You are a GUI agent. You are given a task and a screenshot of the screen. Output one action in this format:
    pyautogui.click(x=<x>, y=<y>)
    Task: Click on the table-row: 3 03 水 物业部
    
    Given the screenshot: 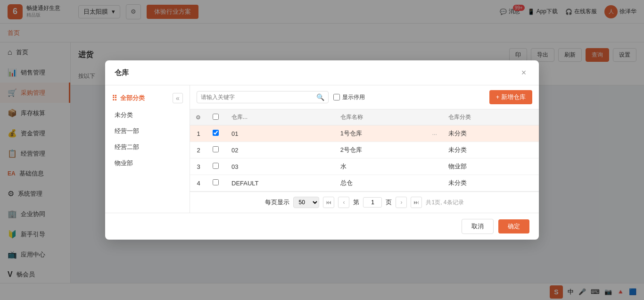 What is the action you would take?
    pyautogui.click(x=364, y=167)
    